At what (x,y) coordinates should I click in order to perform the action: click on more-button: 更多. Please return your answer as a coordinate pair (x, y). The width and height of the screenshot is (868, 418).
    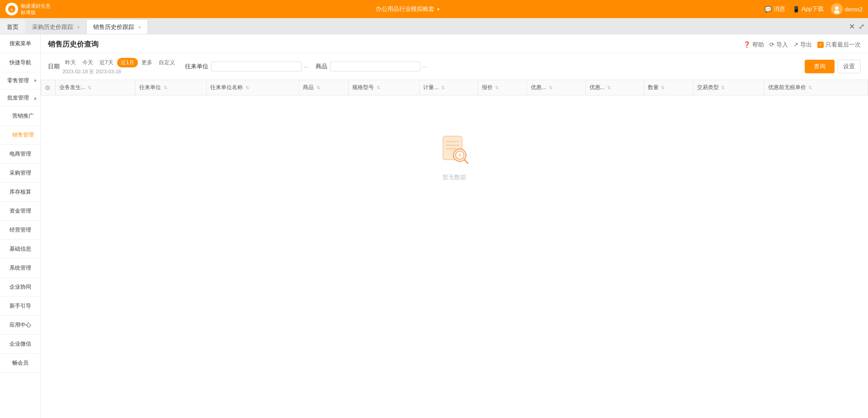
    Looking at the image, I should click on (147, 62).